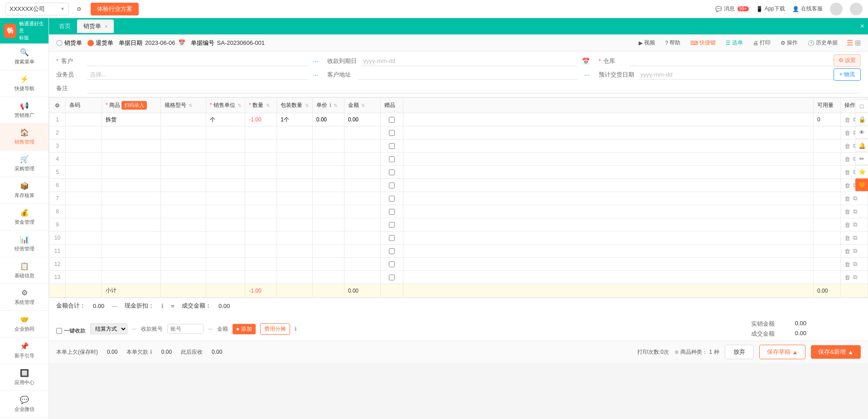  What do you see at coordinates (24, 324) in the screenshot?
I see `sidebar-item-collab: 🤝 企业协同` at bounding box center [24, 324].